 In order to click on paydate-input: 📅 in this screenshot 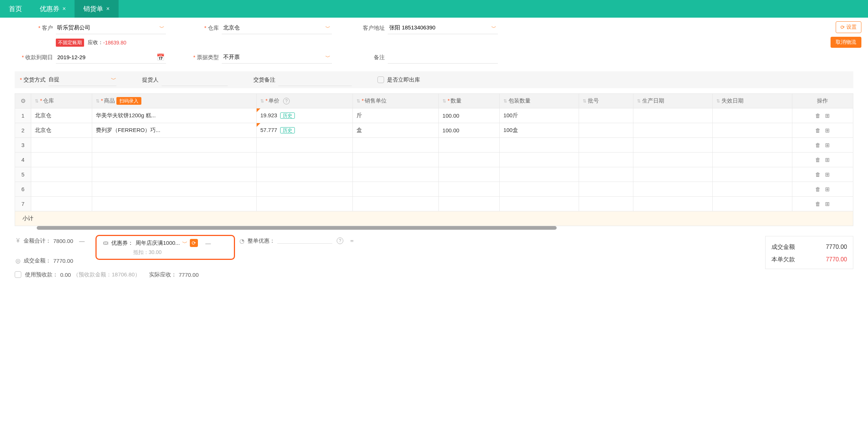, I will do `click(111, 57)`.